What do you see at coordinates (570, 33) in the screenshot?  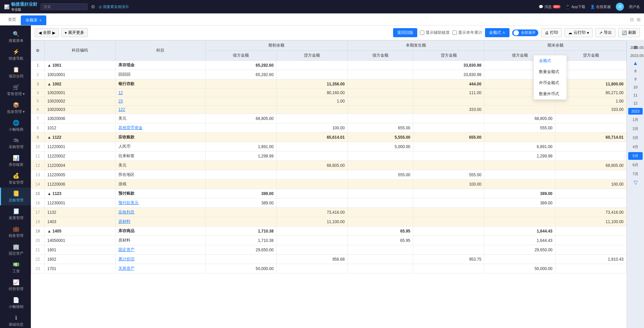 I see `cloud-print-icon: ☁` at bounding box center [570, 33].